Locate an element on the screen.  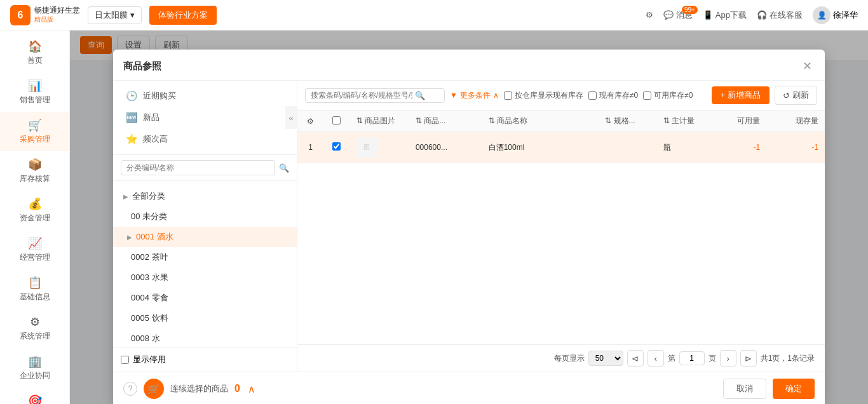
confirm-btn: 确定 is located at coordinates (794, 389).